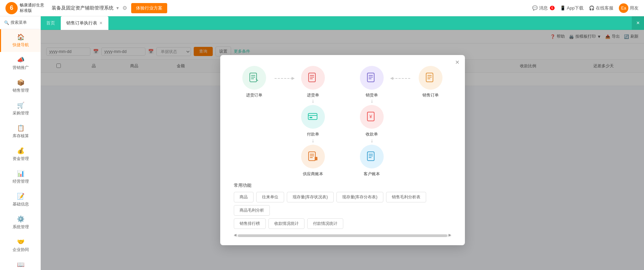 The height and width of the screenshot is (270, 644). I want to click on inventory-icon: 📋, so click(21, 128).